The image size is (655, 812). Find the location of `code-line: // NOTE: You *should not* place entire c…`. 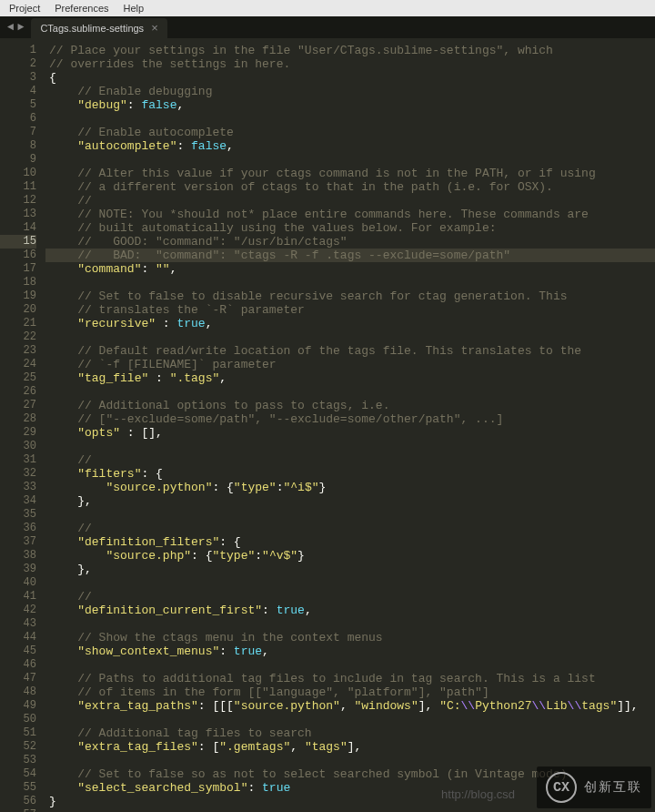

code-line: // NOTE: You *should not* place entire c… is located at coordinates (350, 215).